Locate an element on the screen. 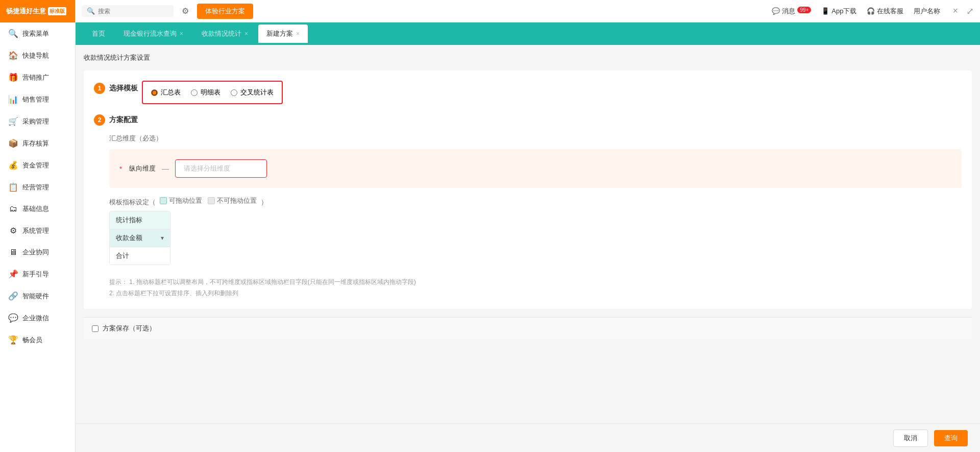  tip-line-1: 提示： 1. 拖动标题栏可以调整布局，不可跨维度或指标区域拖动栏目字段(只能在同… is located at coordinates (535, 282).